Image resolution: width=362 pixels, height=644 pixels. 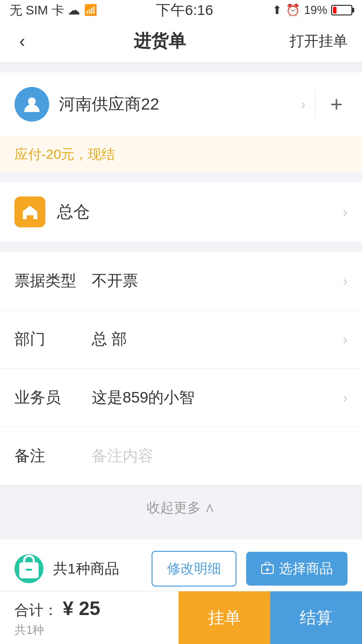 I want to click on total-sub: 共1种, so click(x=89, y=630).